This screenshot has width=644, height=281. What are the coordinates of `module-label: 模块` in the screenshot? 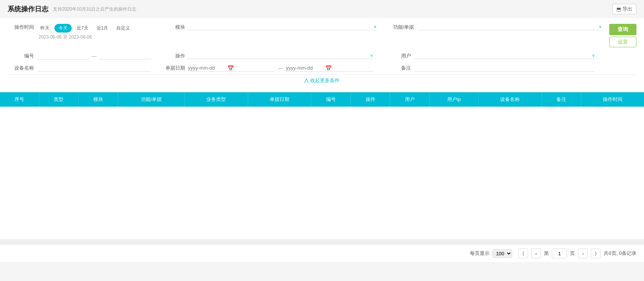 It's located at (172, 27).